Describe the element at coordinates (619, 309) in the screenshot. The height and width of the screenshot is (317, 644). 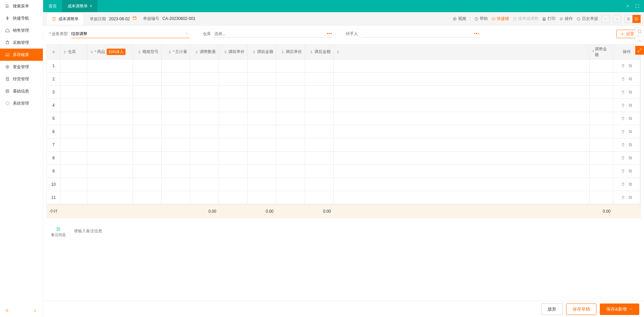
I see `save-new-button: 保存&新增` at that location.